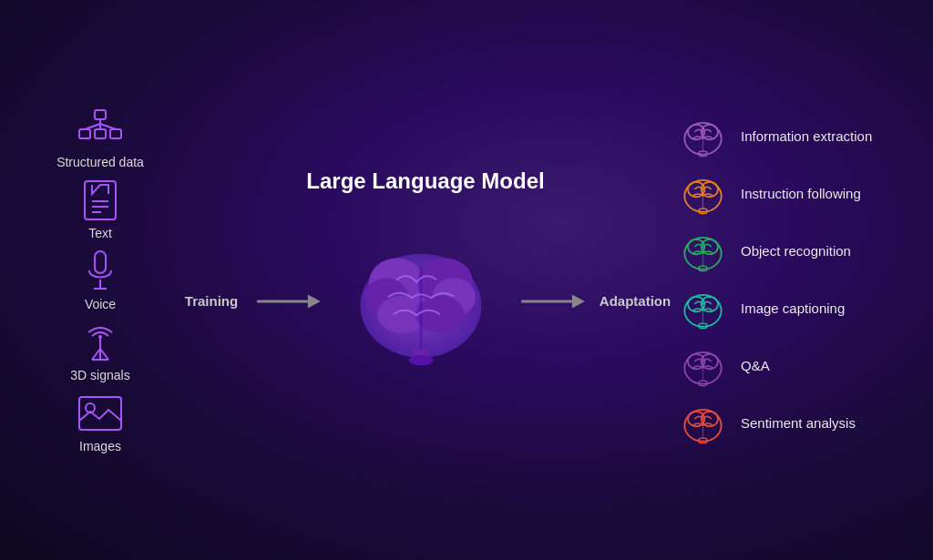  I want to click on brain-center-icon, so click(421, 301).